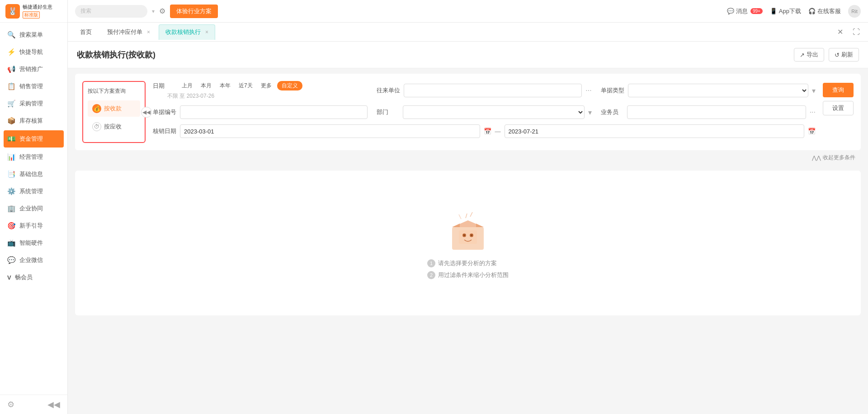 This screenshot has height=414, width=868. Describe the element at coordinates (86, 32) in the screenshot. I see `tab-home: 首页` at that location.